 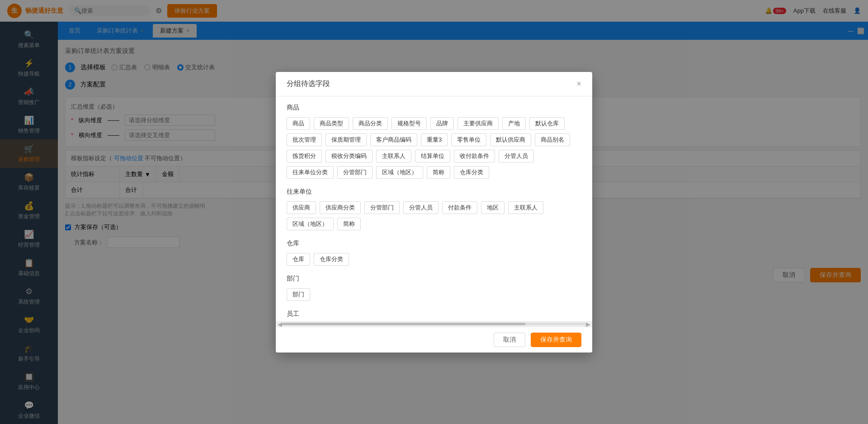 I want to click on field-tag: 商品别名, so click(x=552, y=140).